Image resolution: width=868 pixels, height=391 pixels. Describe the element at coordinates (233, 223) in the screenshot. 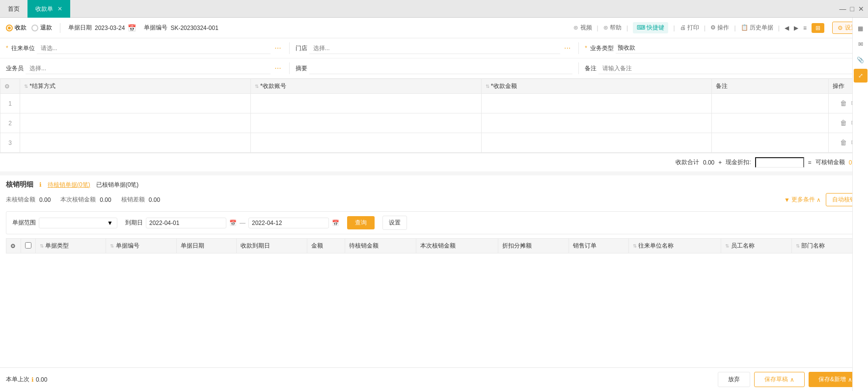

I see `calendar-from-icon: 📅` at that location.